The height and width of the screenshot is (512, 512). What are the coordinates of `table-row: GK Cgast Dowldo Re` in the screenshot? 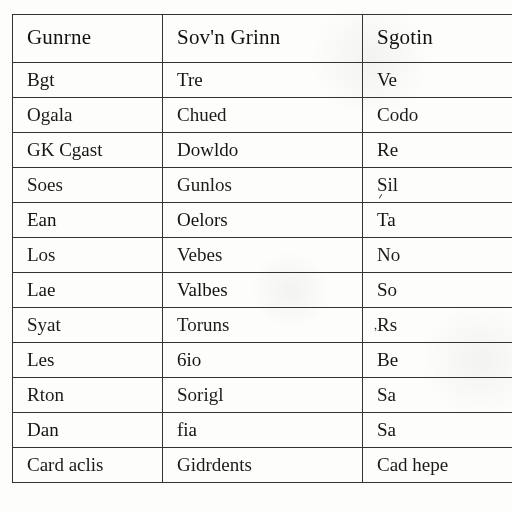 It's located at (263, 150).